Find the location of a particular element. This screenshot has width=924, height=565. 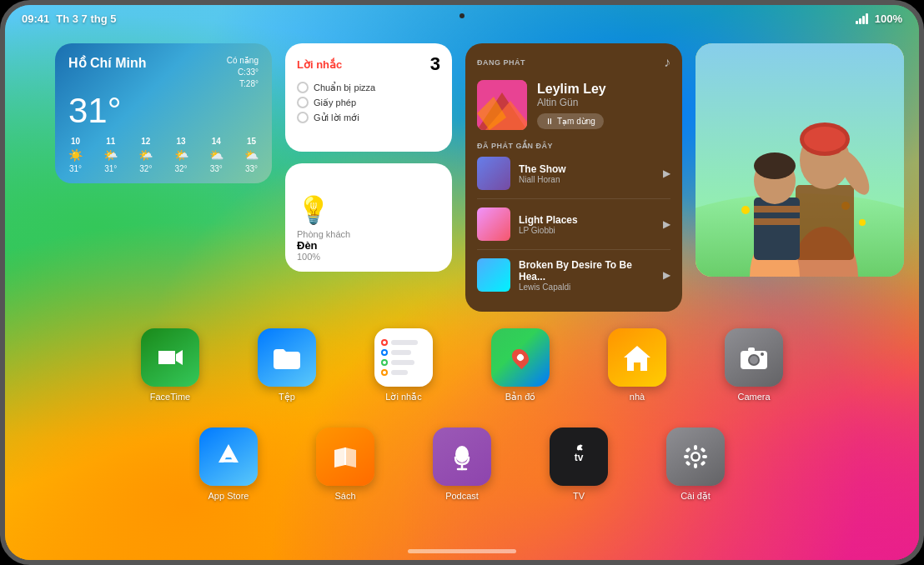

app-tv-label: TV is located at coordinates (579, 496).